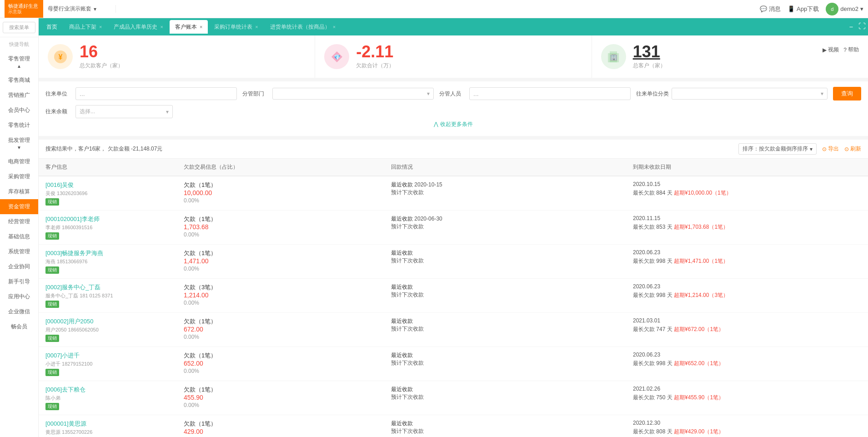  Describe the element at coordinates (847, 94) in the screenshot. I see `search-button: 查询` at that location.